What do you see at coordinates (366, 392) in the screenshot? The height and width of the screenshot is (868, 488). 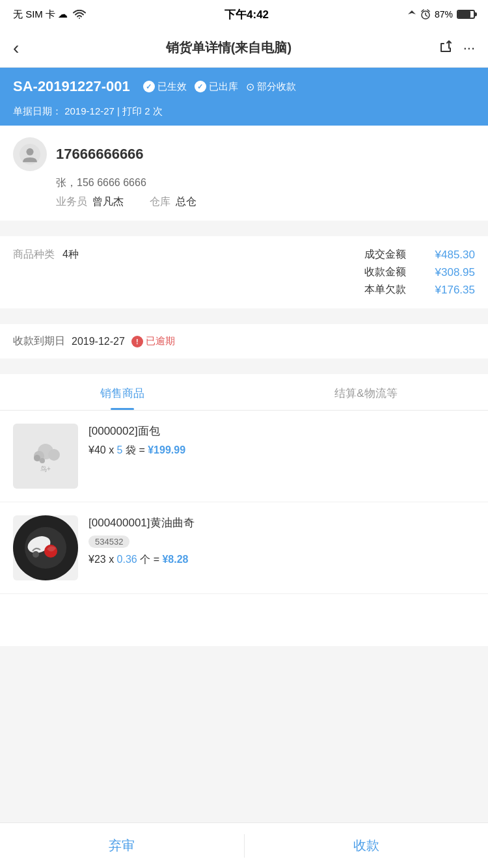 I see `tab-settlement: 结算&物流等` at bounding box center [366, 392].